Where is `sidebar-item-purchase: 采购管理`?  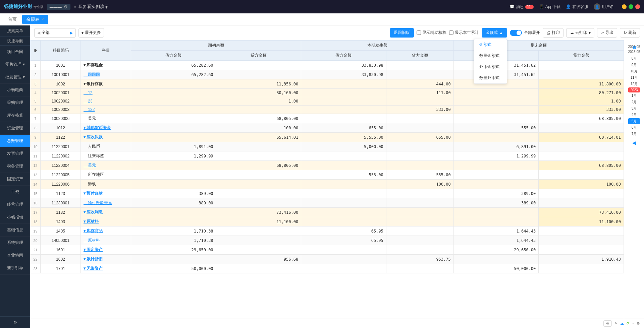
sidebar-item-purchase: 采购管理 is located at coordinates (15, 103).